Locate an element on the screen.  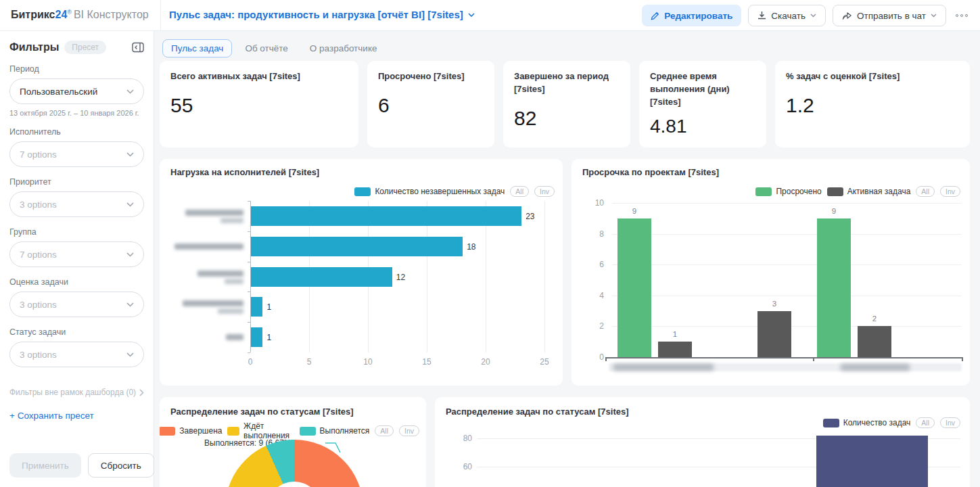
kpi-card-rated-tasks-pct: % задач с оценкой [7sites] 1.2 is located at coordinates (872, 104).